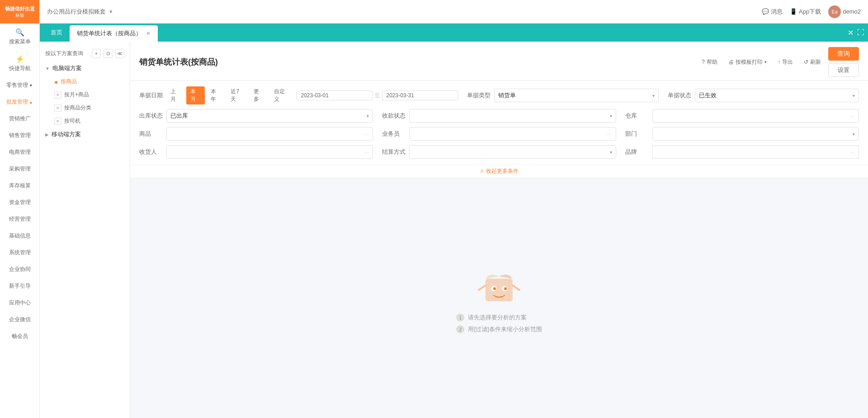 This screenshot has width=868, height=418. I want to click on sidebar-item-label: 应用中心, so click(20, 303).